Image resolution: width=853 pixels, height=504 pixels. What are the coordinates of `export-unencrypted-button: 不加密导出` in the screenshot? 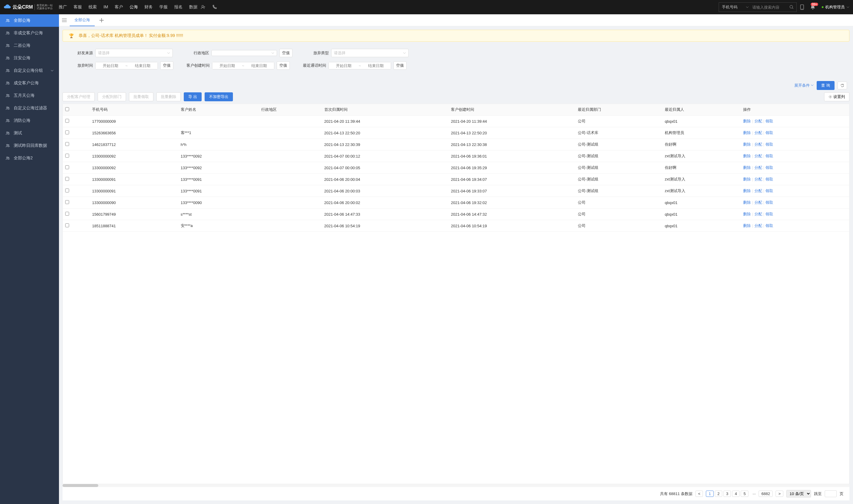 It's located at (219, 97).